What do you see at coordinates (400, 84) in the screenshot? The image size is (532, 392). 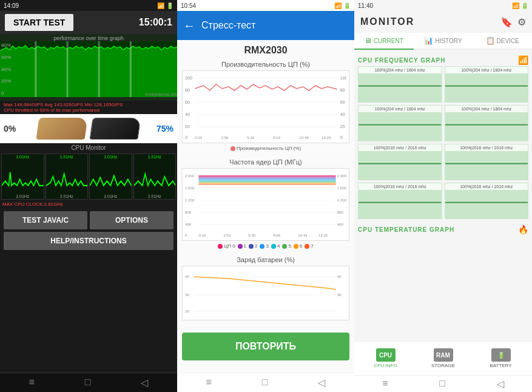 I see `cpu-freq-cell-0: 100%|204 mhz / 1804 mhz` at bounding box center [400, 84].